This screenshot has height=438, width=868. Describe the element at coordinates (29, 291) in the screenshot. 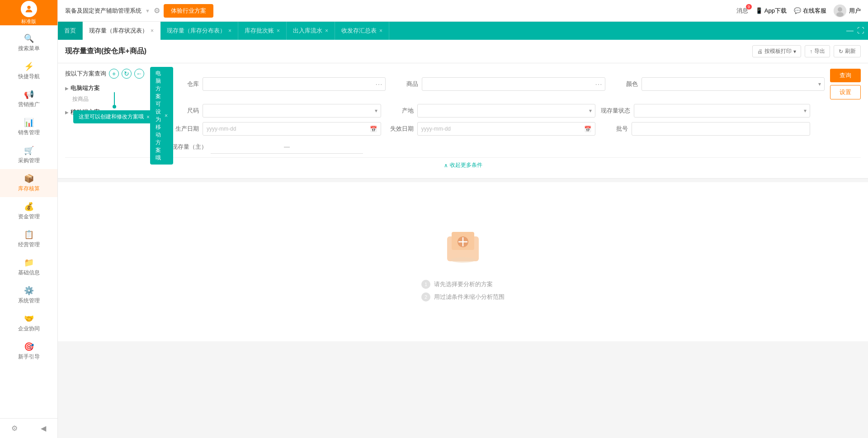

I see `system-icon: ⚙️` at that location.